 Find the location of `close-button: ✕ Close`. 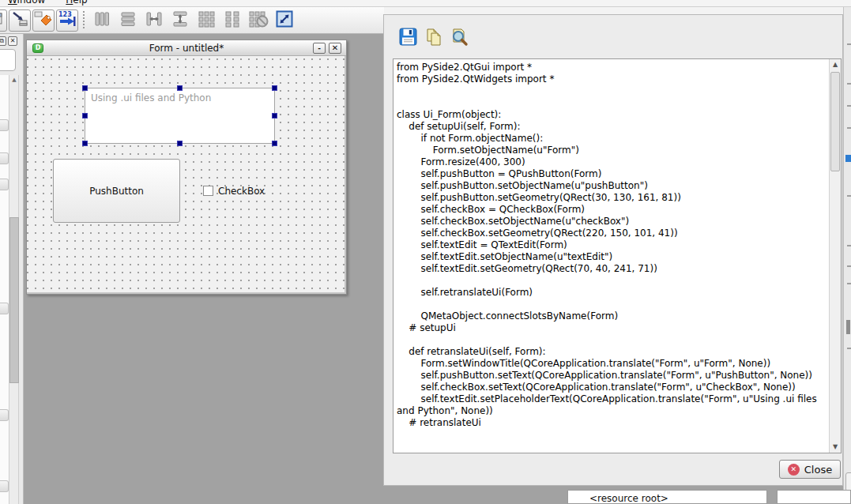

close-button: ✕ Close is located at coordinates (810, 469).